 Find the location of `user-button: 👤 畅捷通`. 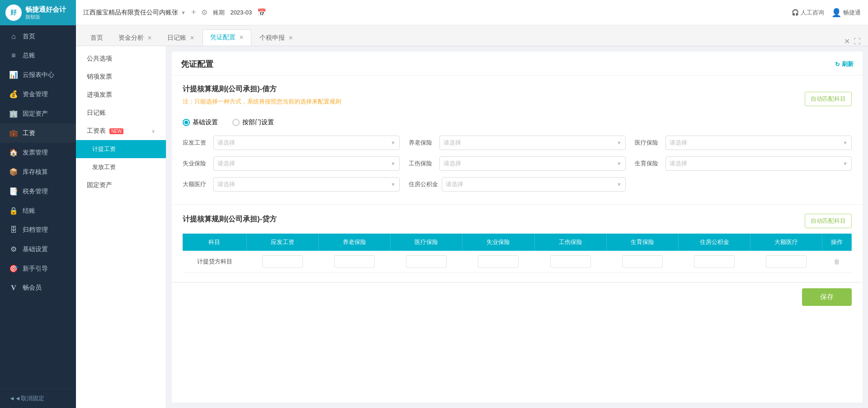

user-button: 👤 畅捷通 is located at coordinates (846, 13).